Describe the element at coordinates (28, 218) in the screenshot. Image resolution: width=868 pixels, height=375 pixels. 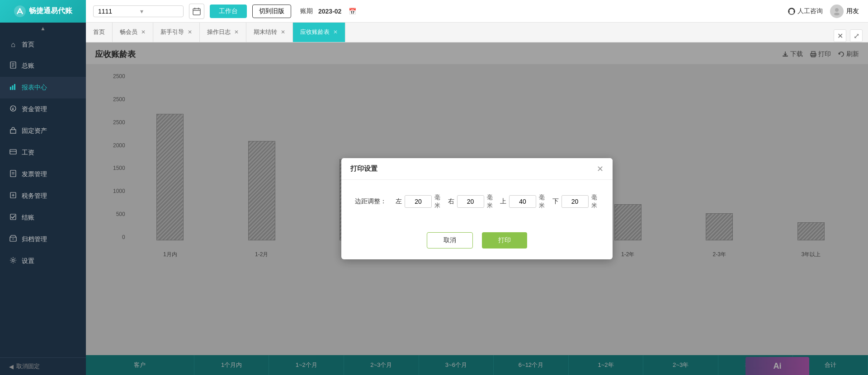
I see `sidebar-label-settle: 结账` at that location.